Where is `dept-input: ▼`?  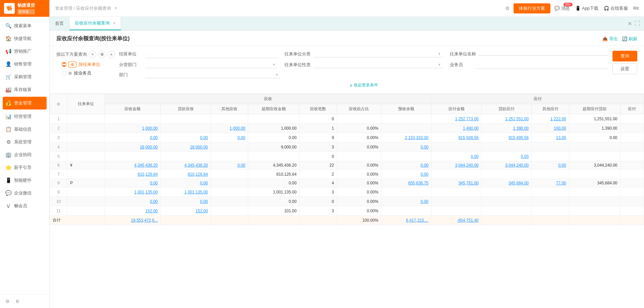
dept-input: ▼ is located at coordinates (211, 65).